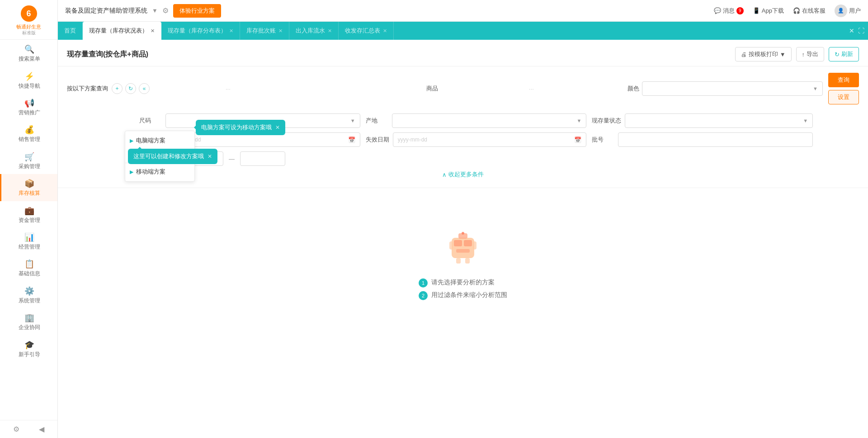 The width and height of the screenshot is (868, 438). What do you see at coordinates (29, 130) in the screenshot?
I see `sales-icon: 💰` at bounding box center [29, 130].